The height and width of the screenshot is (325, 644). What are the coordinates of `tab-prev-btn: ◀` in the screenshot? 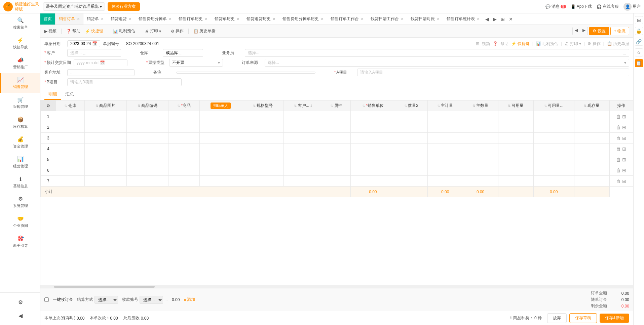 It's located at (487, 19).